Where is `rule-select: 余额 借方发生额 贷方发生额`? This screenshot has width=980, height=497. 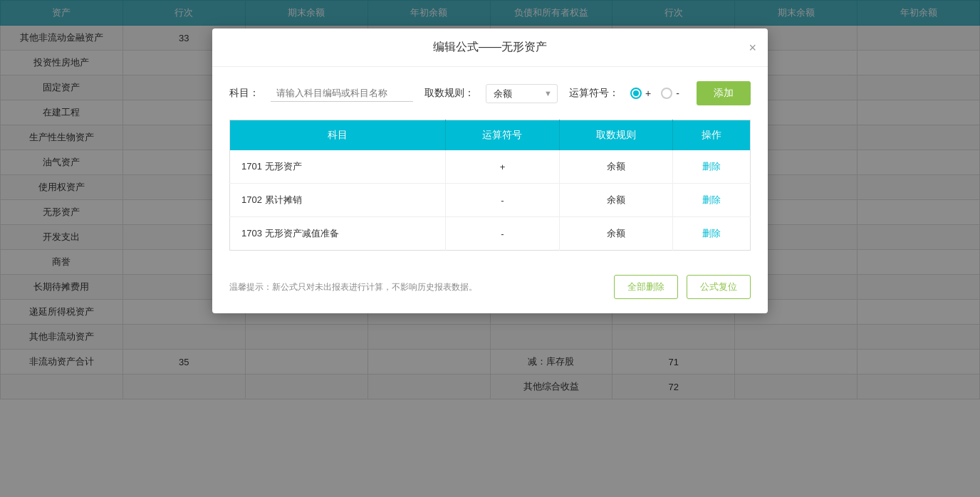
rule-select: 余额 借方发生额 贷方发生额 is located at coordinates (521, 94).